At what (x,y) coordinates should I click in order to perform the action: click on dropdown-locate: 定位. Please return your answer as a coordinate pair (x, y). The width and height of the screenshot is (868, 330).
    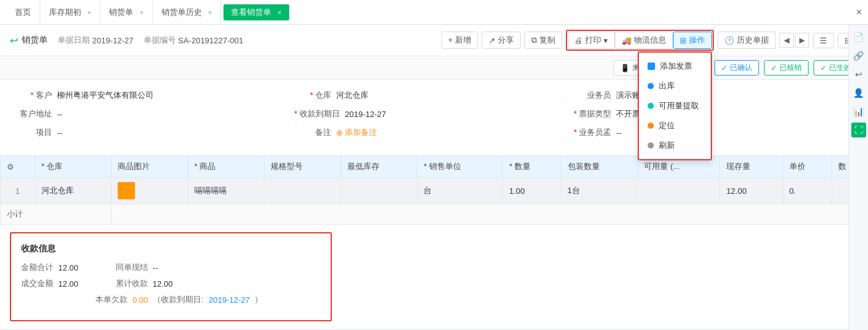
    Looking at the image, I should click on (675, 126).